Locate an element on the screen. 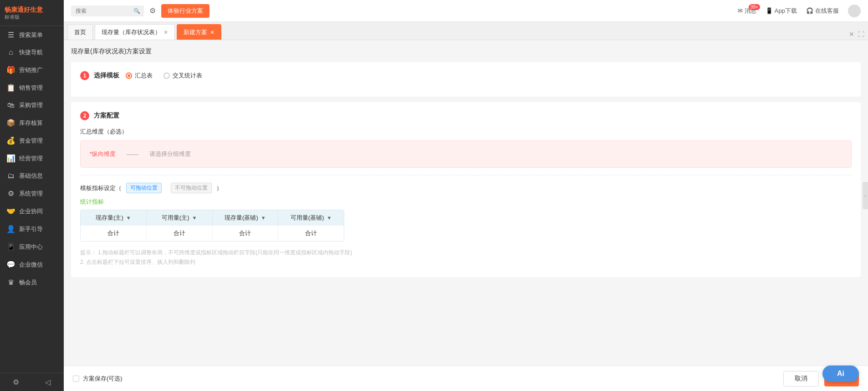 The height and width of the screenshot is (391, 868). table-row: 合计 合计 合计 合计 is located at coordinates (212, 233).